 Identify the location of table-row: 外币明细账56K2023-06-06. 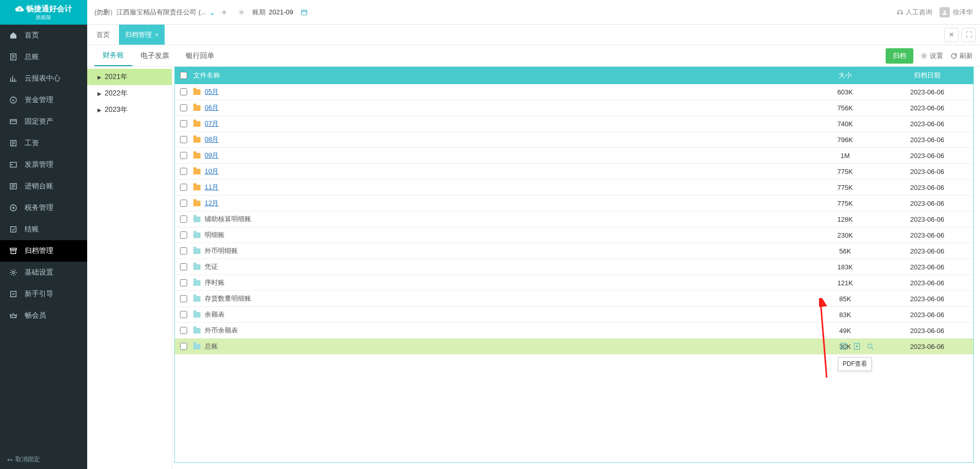
(574, 251).